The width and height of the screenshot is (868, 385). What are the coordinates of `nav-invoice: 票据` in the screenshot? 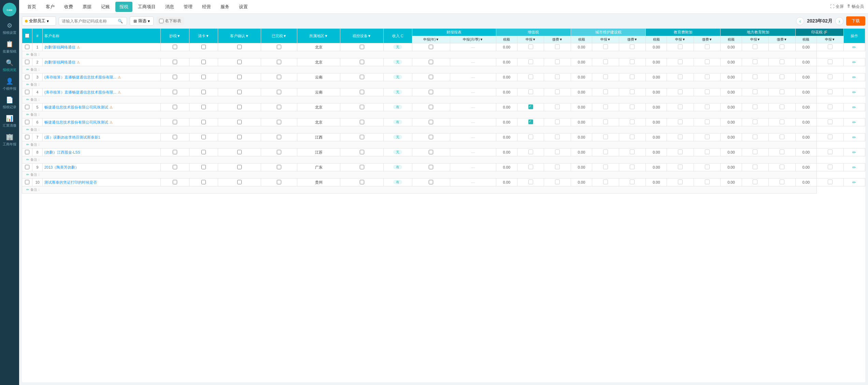 It's located at (87, 7).